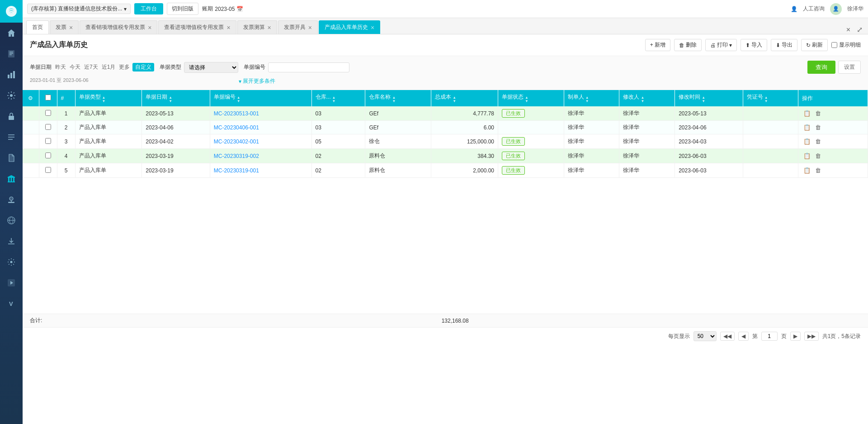 This screenshot has height=424, width=868. What do you see at coordinates (848, 30) in the screenshot?
I see `tab-close-all-button: ×` at bounding box center [848, 30].